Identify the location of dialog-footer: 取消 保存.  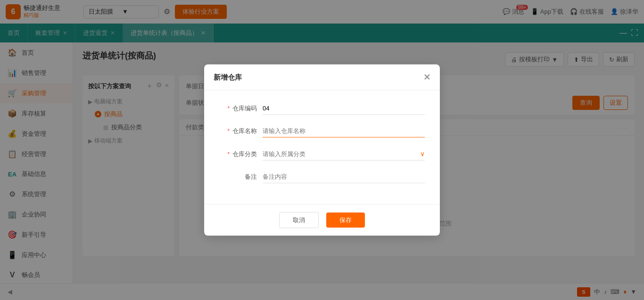
(322, 220).